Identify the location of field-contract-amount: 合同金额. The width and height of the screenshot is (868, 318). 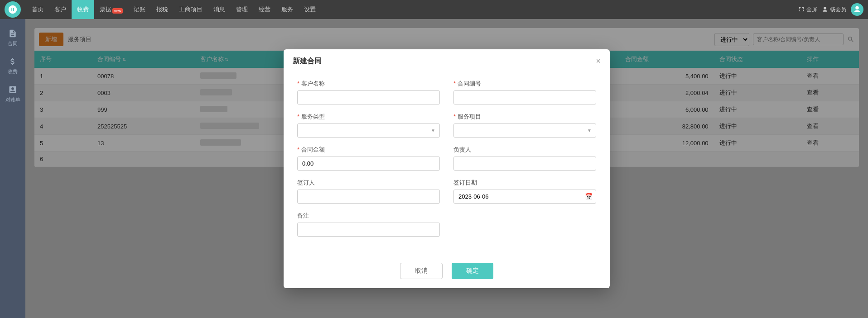
(369, 158).